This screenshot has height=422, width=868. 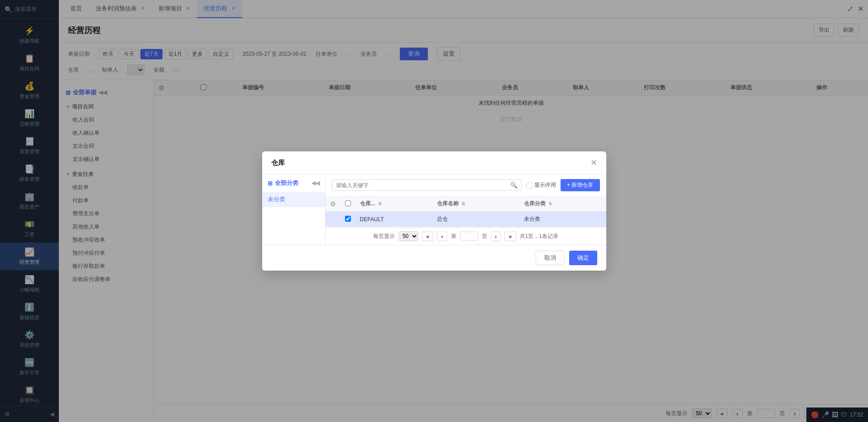 I want to click on modal-gear-icon: ⚙, so click(x=333, y=204).